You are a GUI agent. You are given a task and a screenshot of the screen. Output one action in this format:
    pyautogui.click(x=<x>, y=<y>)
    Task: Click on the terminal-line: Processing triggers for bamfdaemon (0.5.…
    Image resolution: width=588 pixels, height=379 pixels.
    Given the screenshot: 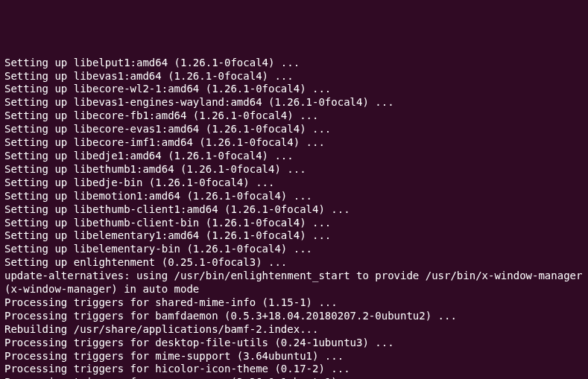 What is the action you would take?
    pyautogui.click(x=294, y=316)
    